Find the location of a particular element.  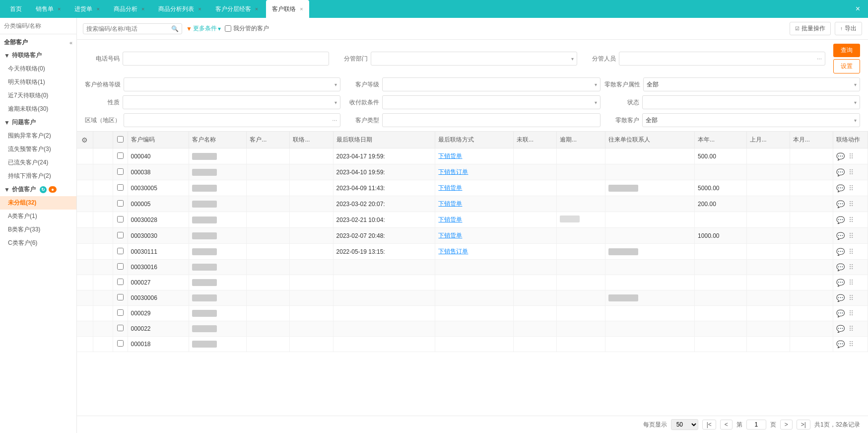

region-select: ··· is located at coordinates (232, 120).